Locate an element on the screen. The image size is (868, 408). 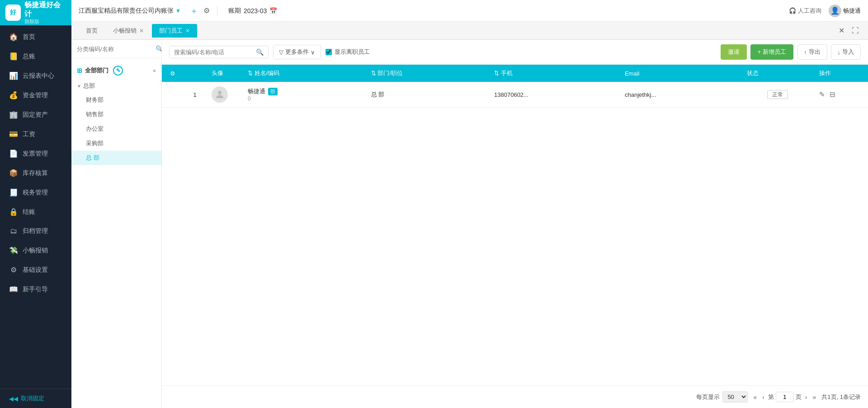
company-name: 江西服宝精品有限责任公司内账张 is located at coordinates (126, 11).